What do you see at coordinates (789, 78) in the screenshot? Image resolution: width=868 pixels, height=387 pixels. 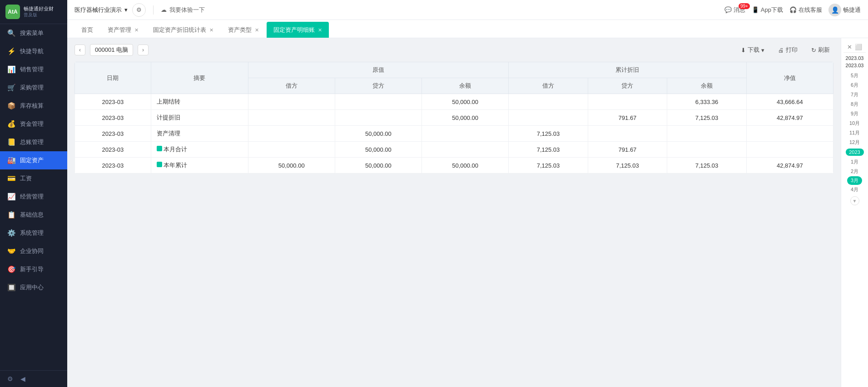 I see `col-net-value: 净值` at bounding box center [789, 78].